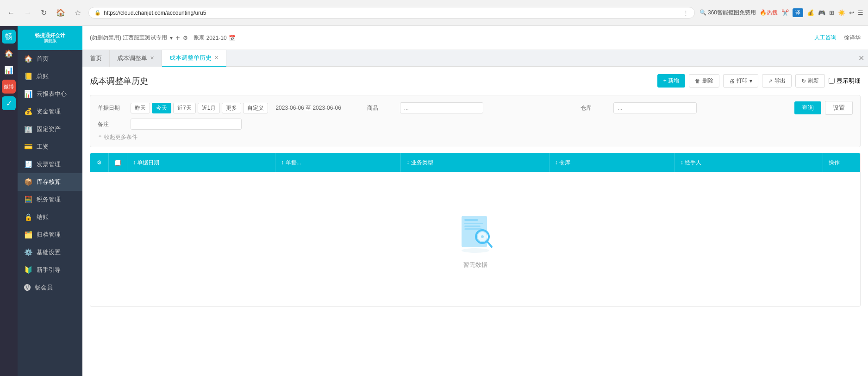 Image resolution: width=868 pixels, height=376 pixels. Describe the element at coordinates (392, 13) in the screenshot. I see `url-text: https://cloud.chanjet.com/accounting/uru…` at that location.